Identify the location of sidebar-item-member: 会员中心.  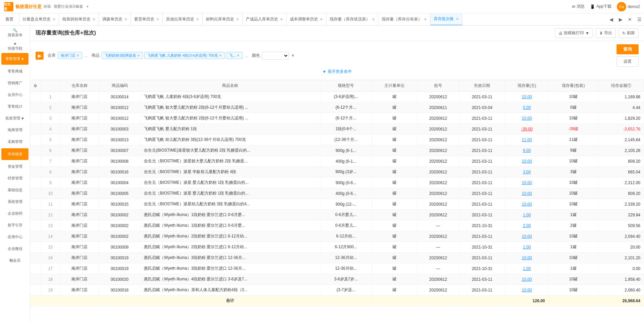
(15, 95).